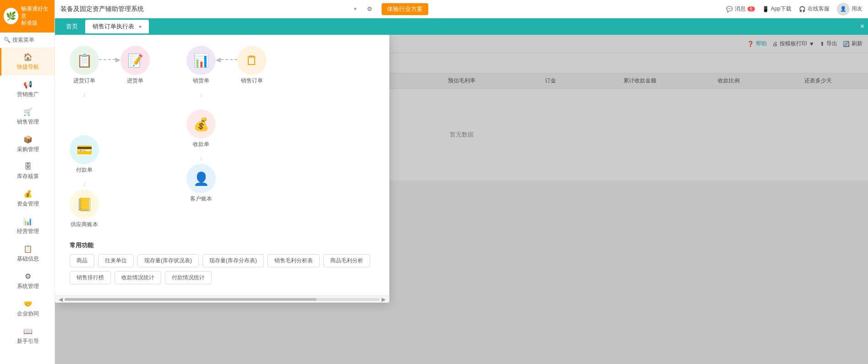  What do you see at coordinates (28, 259) in the screenshot?
I see `nav-label-basic-info: 基础信息` at bounding box center [28, 259].